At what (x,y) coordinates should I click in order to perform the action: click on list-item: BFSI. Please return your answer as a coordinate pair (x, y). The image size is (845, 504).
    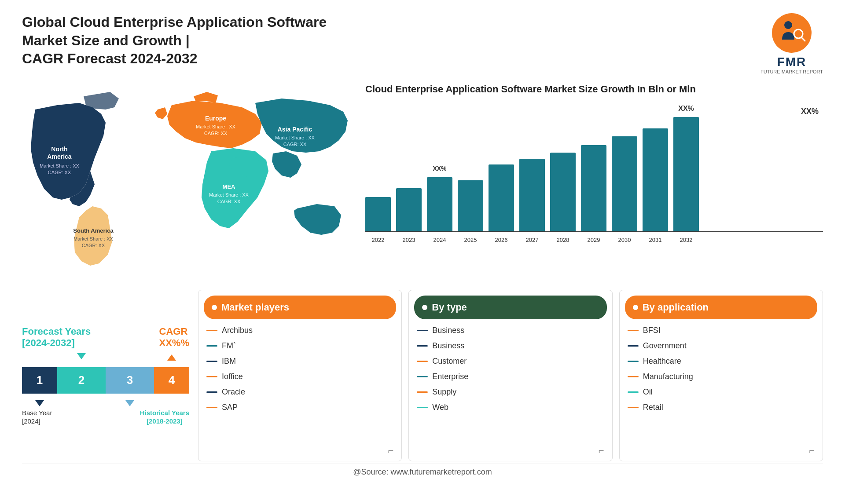
    Looking at the image, I should click on (721, 331).